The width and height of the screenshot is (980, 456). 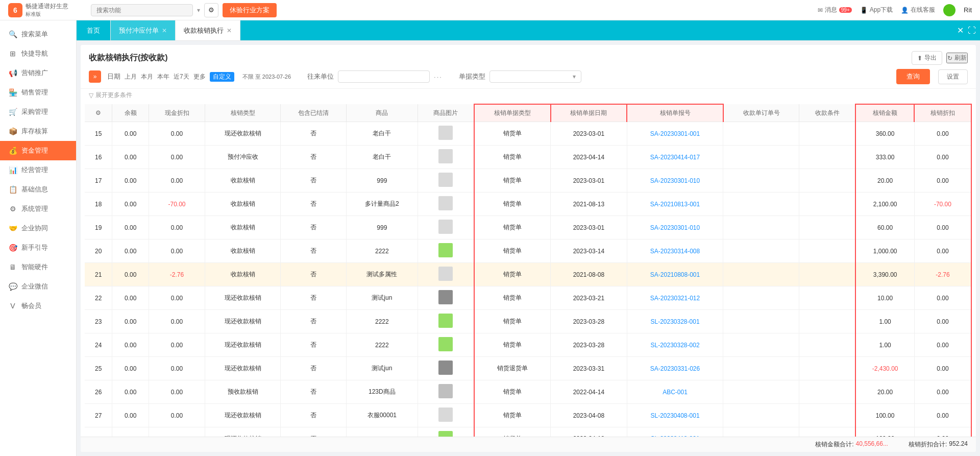 I want to click on inventory-icon: 📦, so click(x=13, y=131).